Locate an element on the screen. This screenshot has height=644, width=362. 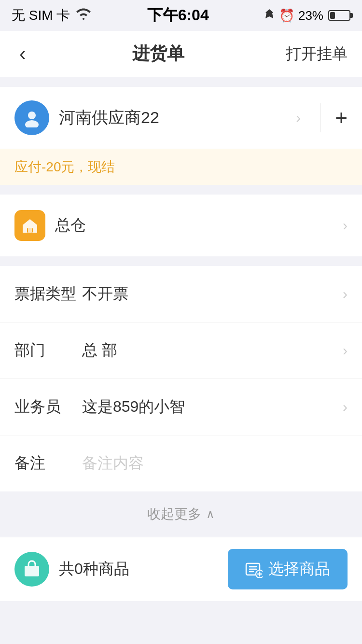
invoice-type-value: 不开票 is located at coordinates (212, 294).